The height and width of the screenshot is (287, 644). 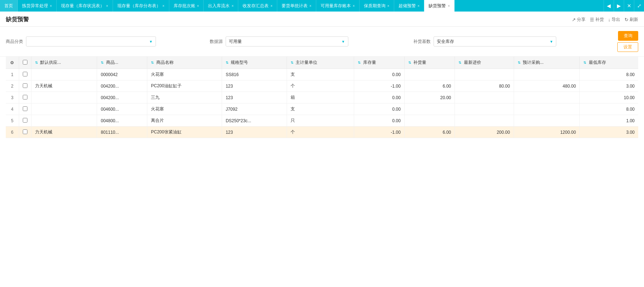 What do you see at coordinates (628, 47) in the screenshot?
I see `settings-button: 设置` at bounding box center [628, 47].